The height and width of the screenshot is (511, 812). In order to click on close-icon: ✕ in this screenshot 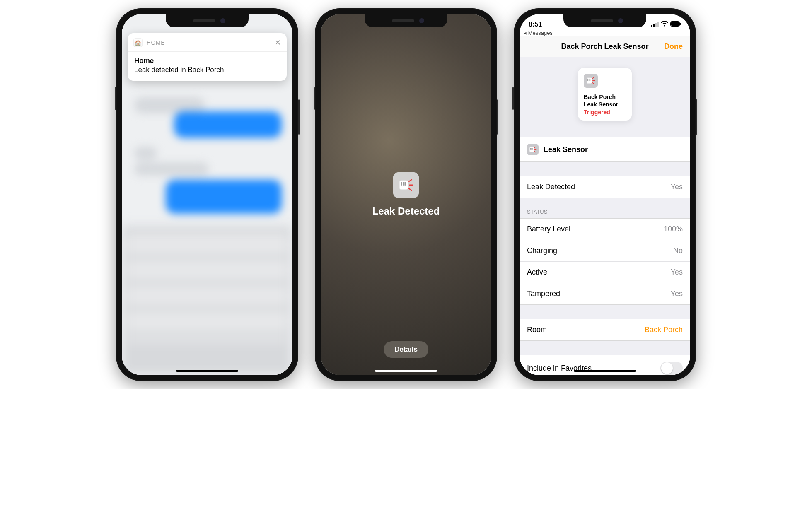, I will do `click(278, 43)`.